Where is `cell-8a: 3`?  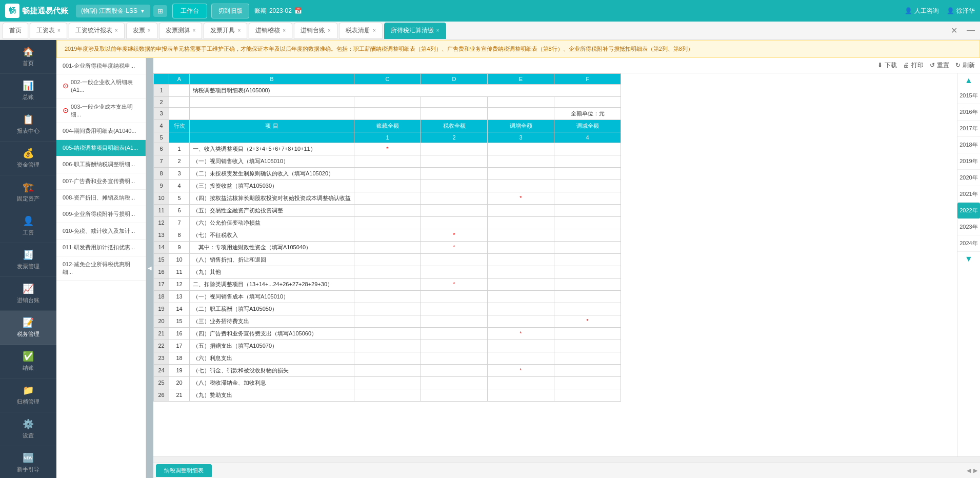 cell-8a: 3 is located at coordinates (179, 173).